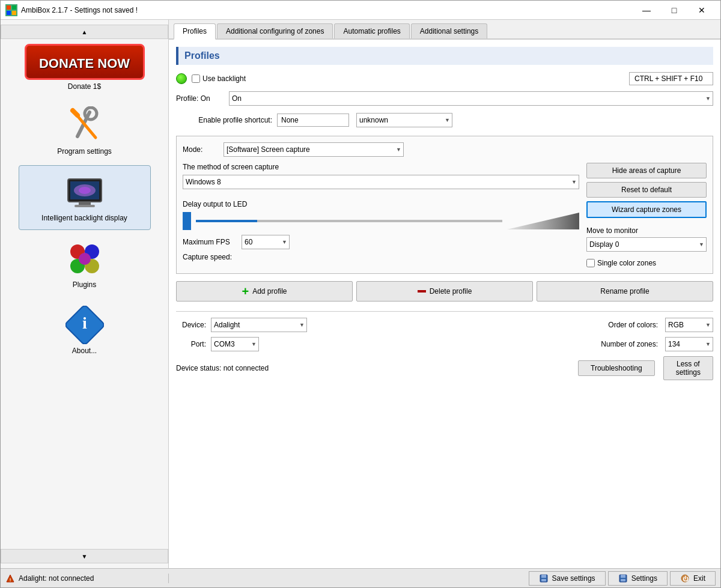 The image size is (721, 588). I want to click on status-bar: ! Adalight: not connected Save settings, so click(360, 578).